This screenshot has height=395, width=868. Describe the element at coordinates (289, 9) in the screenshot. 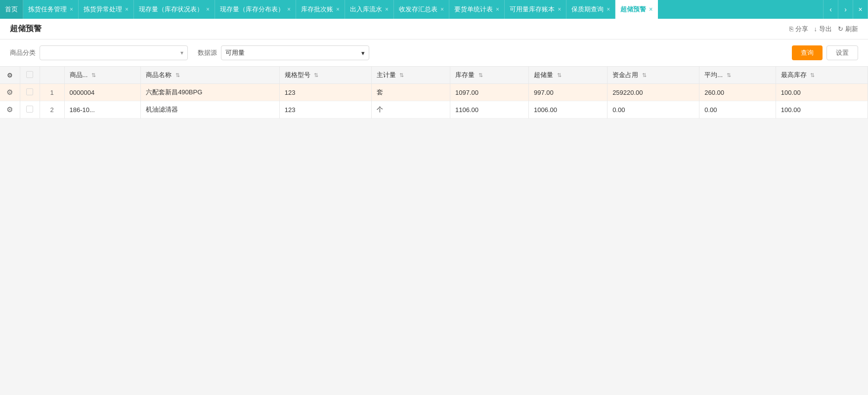

I see `nav-inventory-dist-close: ×` at that location.